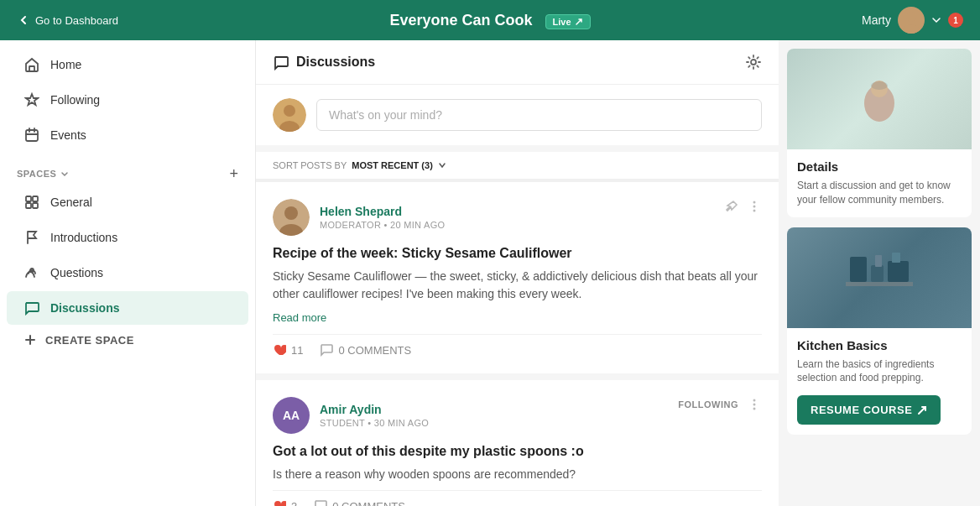 The width and height of the screenshot is (980, 506). Describe the element at coordinates (876, 20) in the screenshot. I see `user-name: Marty` at that location.